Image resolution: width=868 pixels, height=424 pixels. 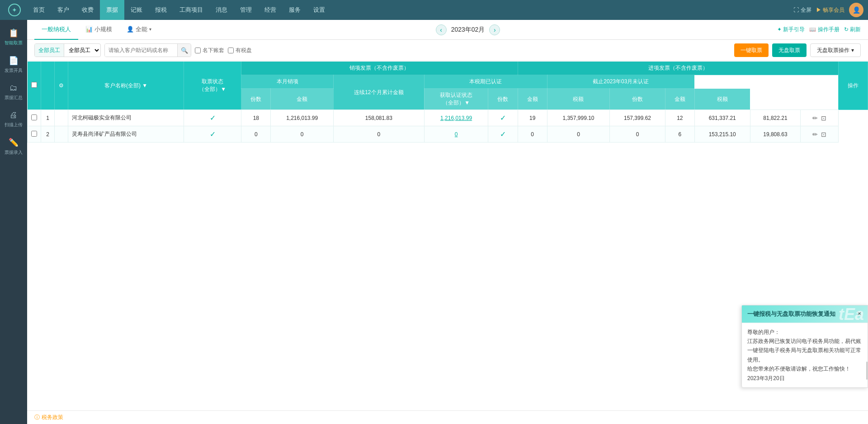 What do you see at coordinates (824, 134) in the screenshot?
I see `row2-copy-btn: ⊡` at bounding box center [824, 134].